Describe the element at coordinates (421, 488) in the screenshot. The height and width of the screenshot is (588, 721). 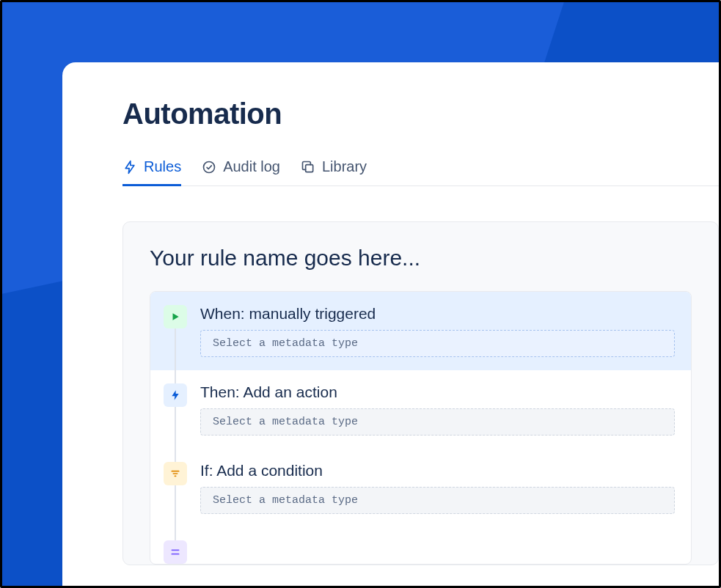
I see `step-condition: If: Add a condition Select a metadata ty…` at that location.